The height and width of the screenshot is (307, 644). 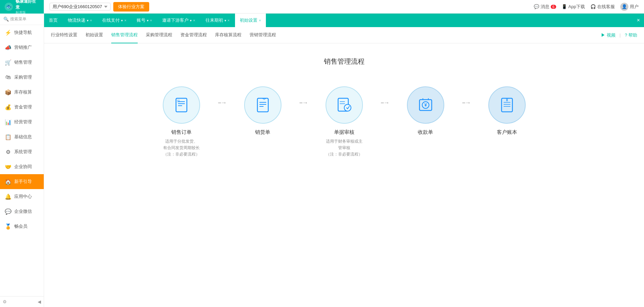 I want to click on sidebar-item-changhyuian: 🏅 畅会员, so click(x=22, y=226).